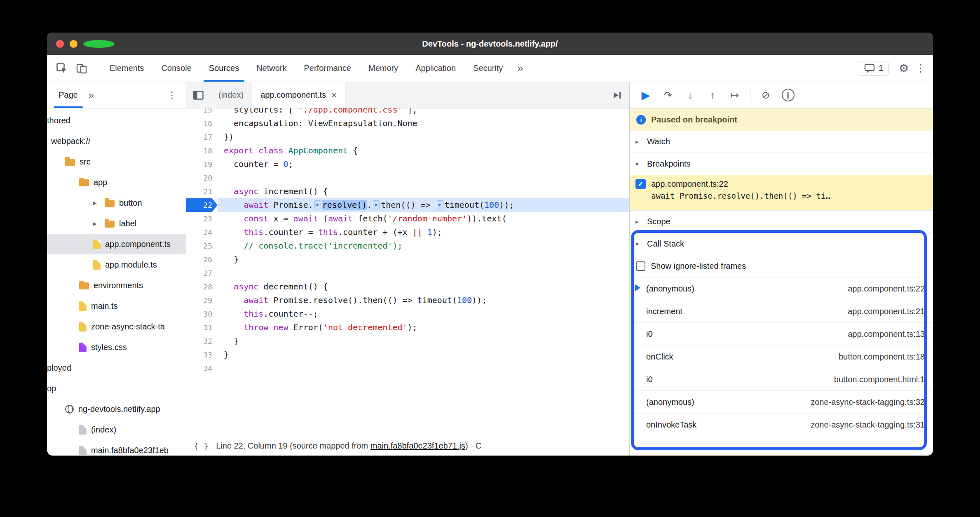 Image resolution: width=980 pixels, height=517 pixels. What do you see at coordinates (408, 219) in the screenshot?
I see `code-line: 23 const x = await (await fetch('/random…` at bounding box center [408, 219].